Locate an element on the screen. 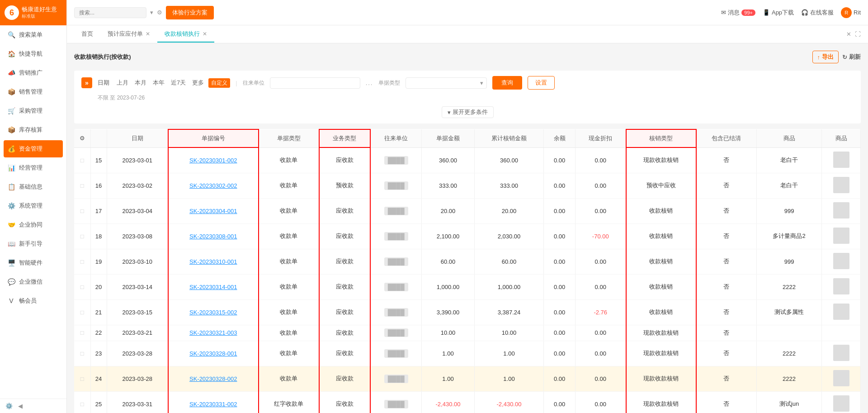  sidebar-item-basic: 📋 基础信息 is located at coordinates (33, 187).